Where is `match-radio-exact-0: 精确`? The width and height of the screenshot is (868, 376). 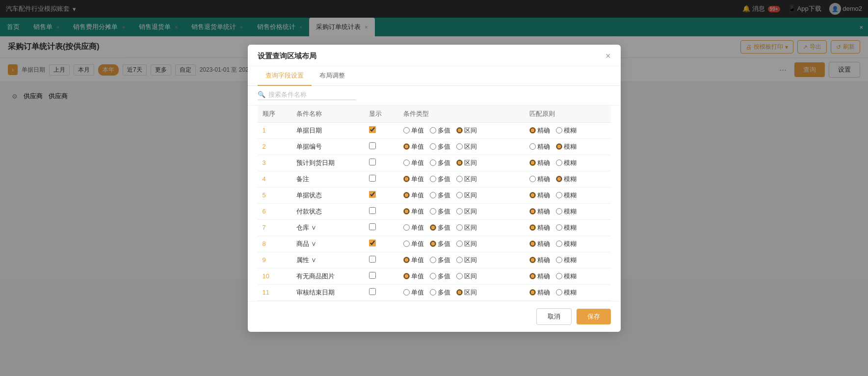 match-radio-exact-0: 精确 is located at coordinates (540, 131).